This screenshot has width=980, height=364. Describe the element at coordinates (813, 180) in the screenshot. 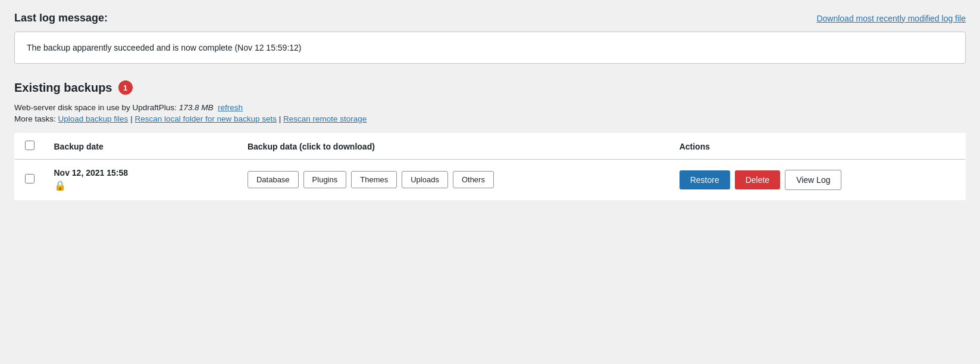

I see `view-log-button: View Log` at that location.